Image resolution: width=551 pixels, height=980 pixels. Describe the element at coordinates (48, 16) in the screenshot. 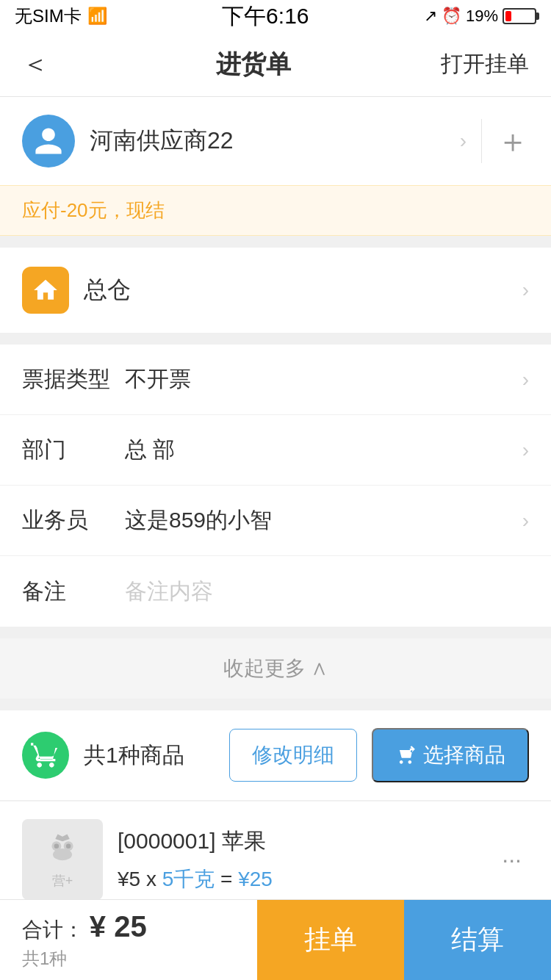

I see `carrier-text: 无SIM卡` at that location.